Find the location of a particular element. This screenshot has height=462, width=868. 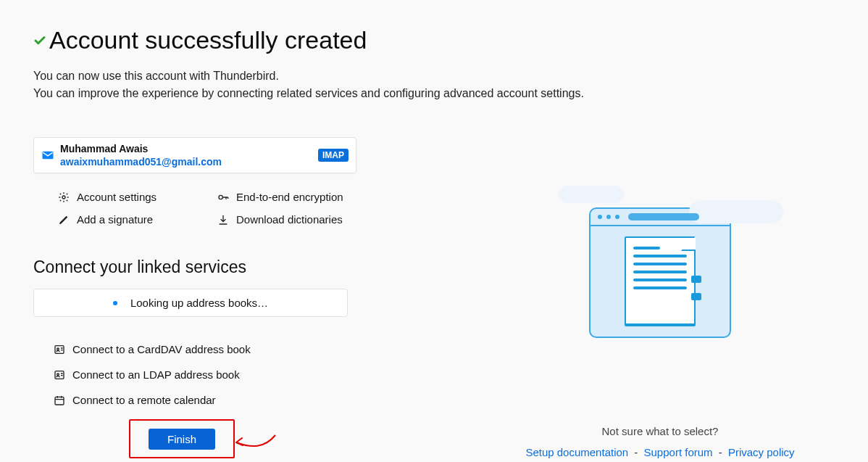

ldap-icon is located at coordinates (59, 375).